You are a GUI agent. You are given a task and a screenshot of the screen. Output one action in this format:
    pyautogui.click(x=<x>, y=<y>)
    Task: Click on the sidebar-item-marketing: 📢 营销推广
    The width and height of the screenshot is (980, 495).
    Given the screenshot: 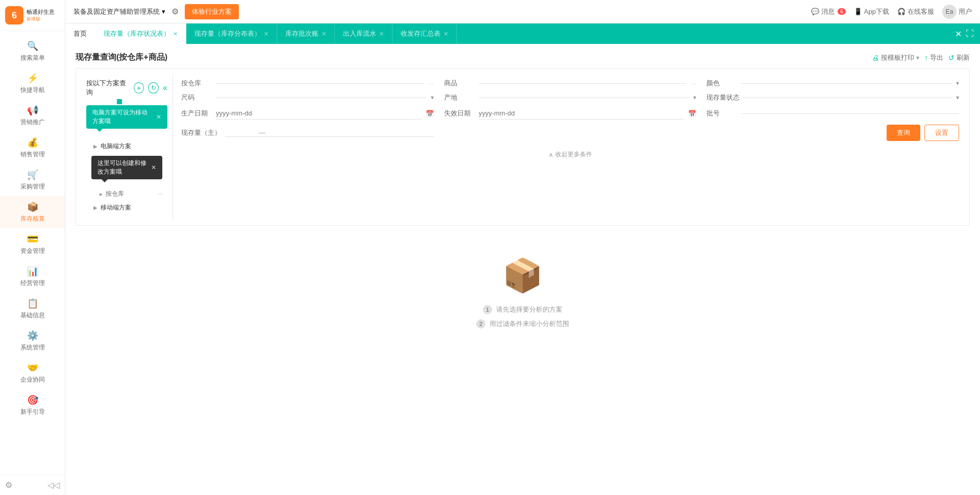 What is the action you would take?
    pyautogui.click(x=33, y=115)
    